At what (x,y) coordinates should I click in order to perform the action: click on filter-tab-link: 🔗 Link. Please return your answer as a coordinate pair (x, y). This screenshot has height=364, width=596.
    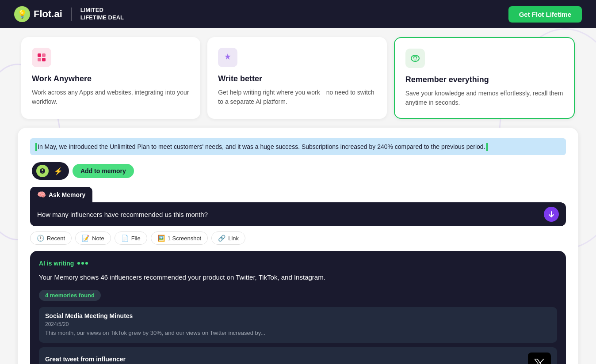
    Looking at the image, I should click on (228, 238).